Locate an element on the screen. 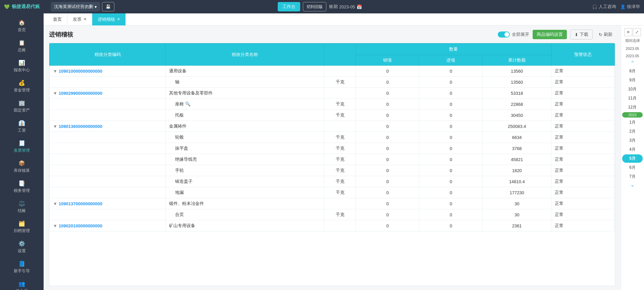 This screenshot has height=290, width=644. sidebar-item-inventory: 📦 库存核算 is located at coordinates (22, 167).